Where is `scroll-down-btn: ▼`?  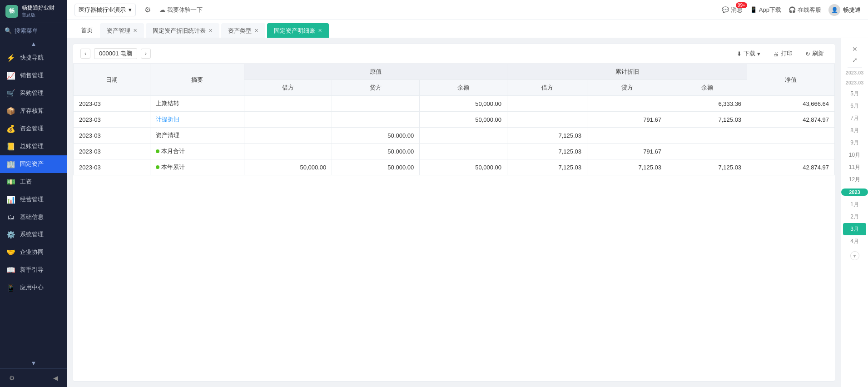
scroll-down-btn: ▼ is located at coordinates (34, 363).